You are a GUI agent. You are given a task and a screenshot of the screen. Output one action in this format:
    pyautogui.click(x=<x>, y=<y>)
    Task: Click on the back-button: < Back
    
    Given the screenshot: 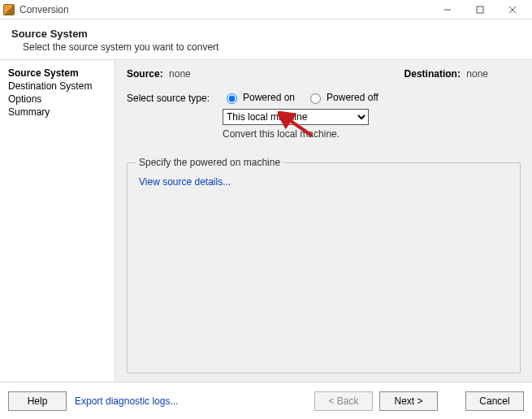 What is the action you would take?
    pyautogui.click(x=344, y=401)
    